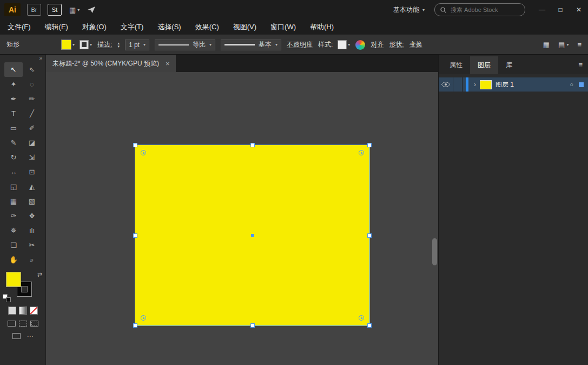 The width and height of the screenshot is (588, 365). Describe the element at coordinates (475, 84) in the screenshot. I see `layer-expand-icon: ›` at that location.